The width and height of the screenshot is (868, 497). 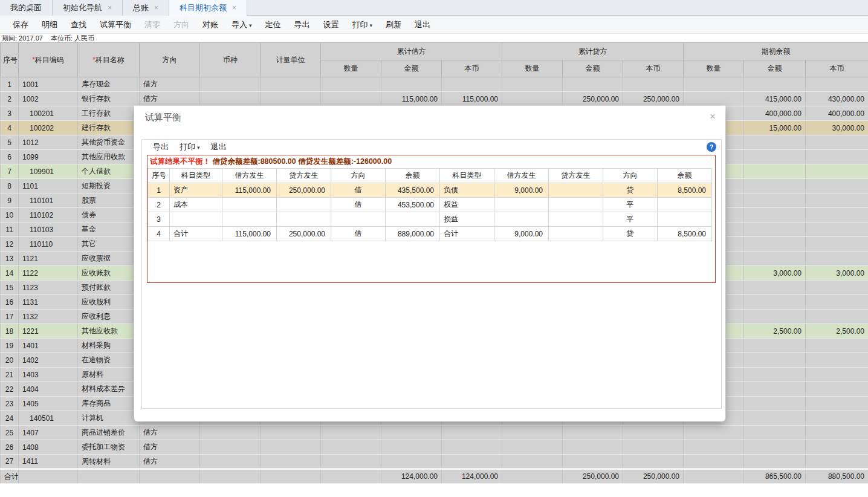 I want to click on grid-cell: 27, so click(x=10, y=462).